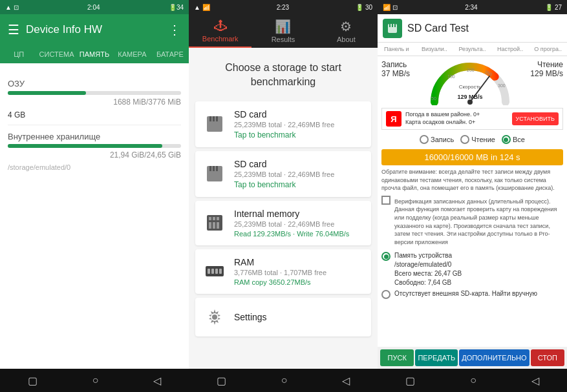 Image resolution: width=567 pixels, height=392 pixels. Describe the element at coordinates (175, 30) in the screenshot. I see `more-icon-1: ⋮` at that location.